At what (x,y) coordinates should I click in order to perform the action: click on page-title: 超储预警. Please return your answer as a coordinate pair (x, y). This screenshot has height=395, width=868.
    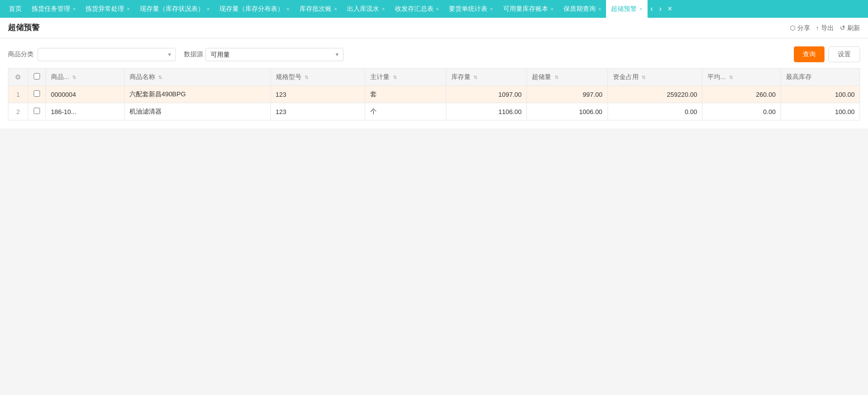
    Looking at the image, I should click on (24, 28).